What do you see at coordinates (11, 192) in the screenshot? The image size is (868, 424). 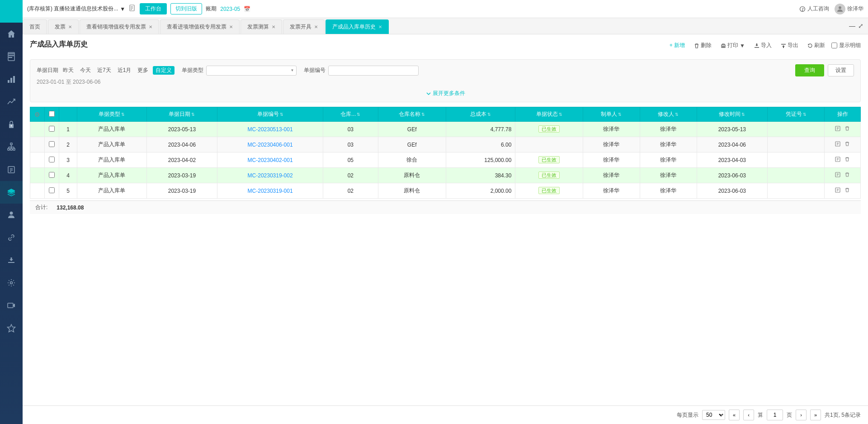 I see `sidebar-item-inventory` at bounding box center [11, 192].